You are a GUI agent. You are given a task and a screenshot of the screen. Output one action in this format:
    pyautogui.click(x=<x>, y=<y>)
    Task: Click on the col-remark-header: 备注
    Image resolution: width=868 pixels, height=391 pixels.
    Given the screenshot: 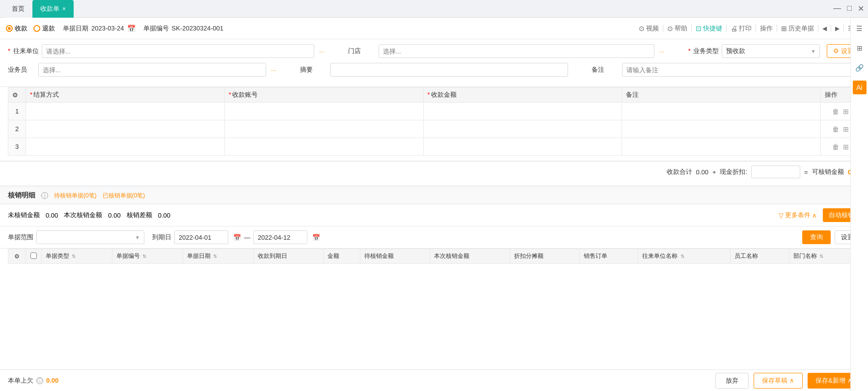 What is the action you would take?
    pyautogui.click(x=722, y=95)
    